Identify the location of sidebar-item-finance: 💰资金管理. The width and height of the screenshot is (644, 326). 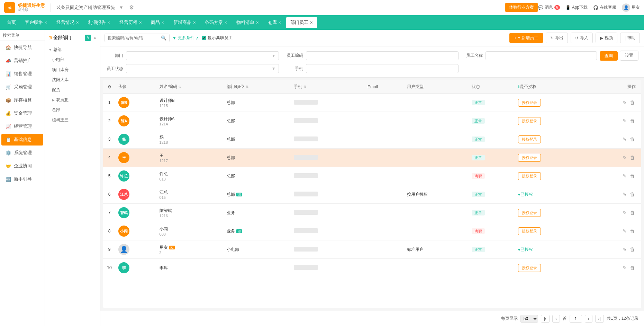
(22, 113).